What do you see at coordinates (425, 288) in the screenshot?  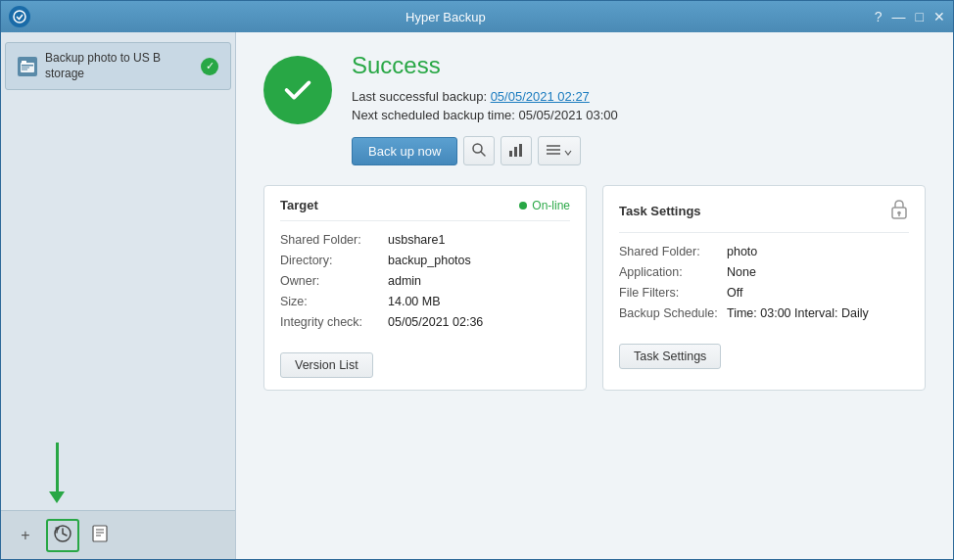 I see `target-card: Target On-line Shared Folder: usbshare1 …` at bounding box center [425, 288].